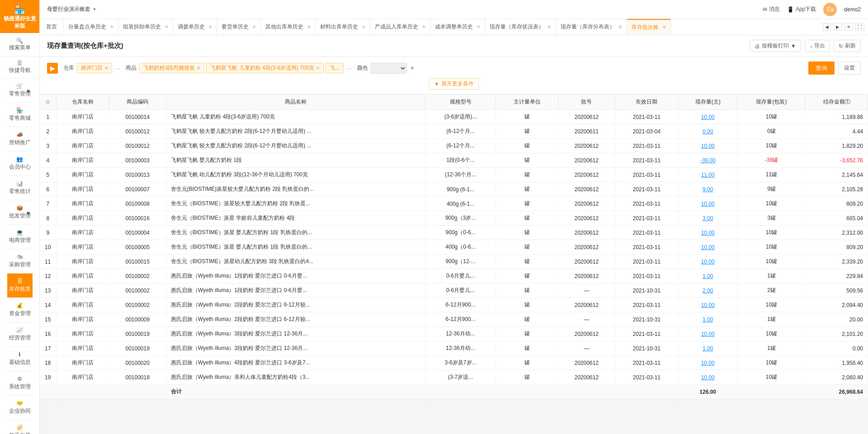  What do you see at coordinates (521, 27) in the screenshot?
I see `tab-xiancun-kuang: 现存量（库存状况表） ✕` at bounding box center [521, 27].